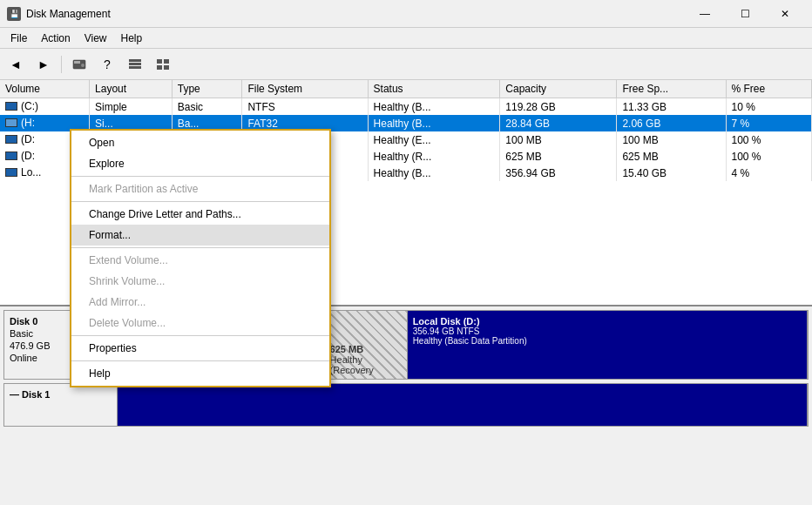 This screenshot has width=812, height=505. Describe the element at coordinates (45, 107) in the screenshot. I see `cell-volume: (C:)` at that location.